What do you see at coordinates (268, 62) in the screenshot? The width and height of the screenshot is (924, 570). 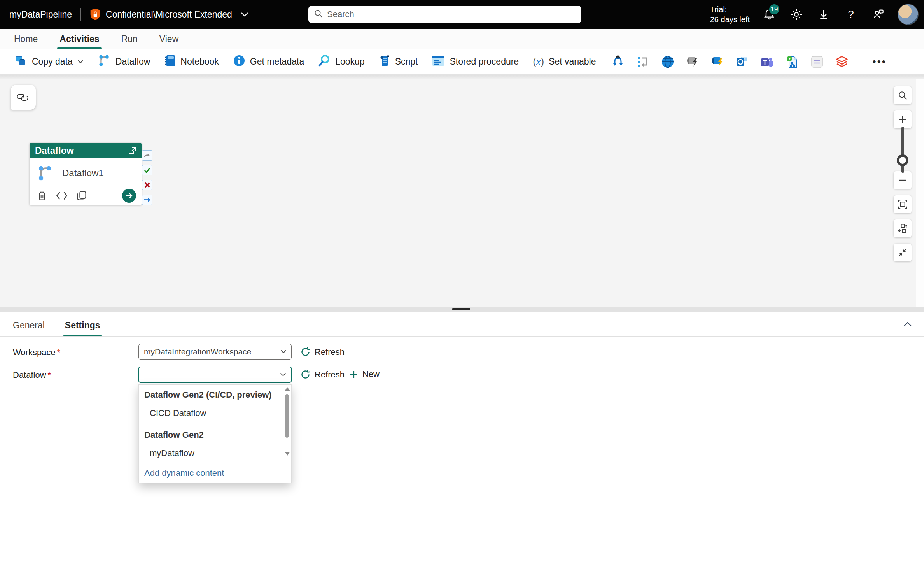 I see `get-metadata-button: Get metadata` at bounding box center [268, 62].